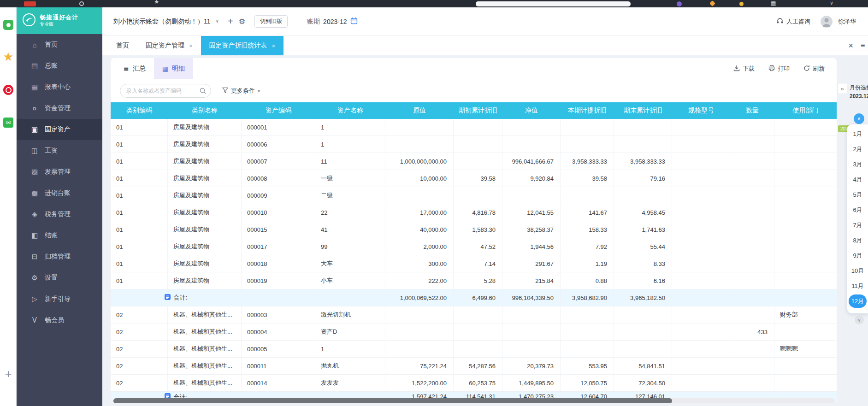 This screenshot has height=406, width=868. Describe the element at coordinates (30, 4) in the screenshot. I see `tab-red-icon` at that location.